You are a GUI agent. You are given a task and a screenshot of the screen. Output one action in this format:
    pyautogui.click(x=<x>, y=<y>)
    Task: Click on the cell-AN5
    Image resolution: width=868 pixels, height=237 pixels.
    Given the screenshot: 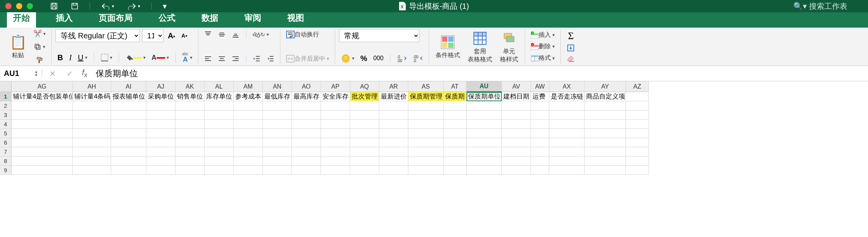 What is the action you would take?
    pyautogui.click(x=277, y=133)
    